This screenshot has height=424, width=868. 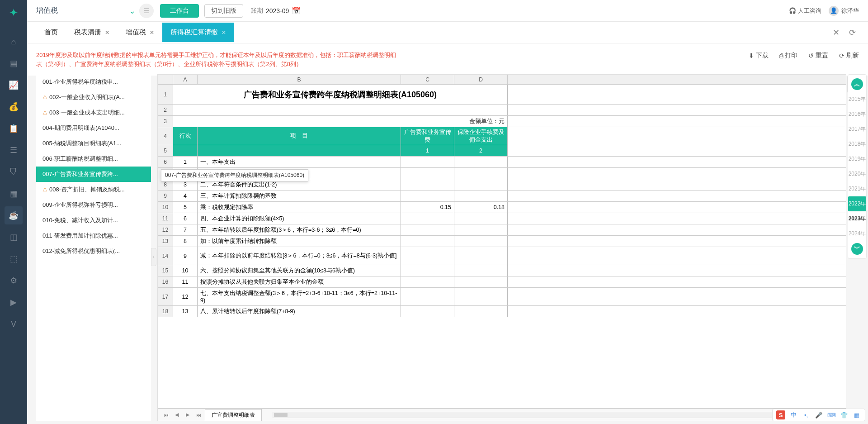 What do you see at coordinates (819, 415) in the screenshot?
I see `ime-mic-icon: 🎤` at bounding box center [819, 415].